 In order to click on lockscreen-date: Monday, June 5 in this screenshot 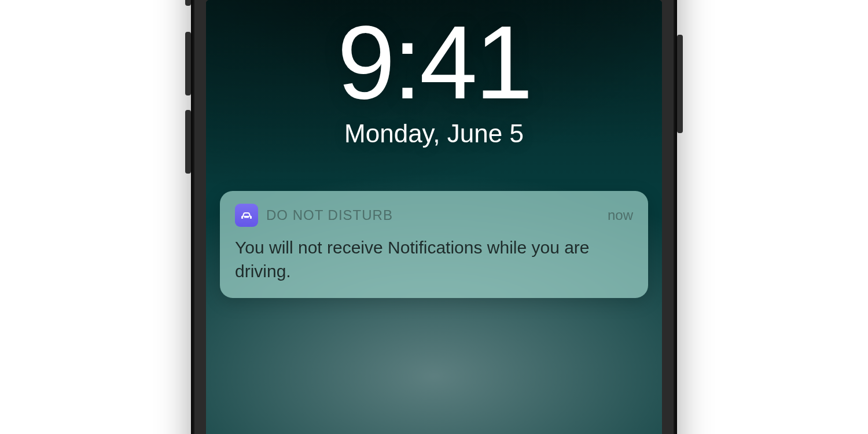, I will do `click(434, 134)`.